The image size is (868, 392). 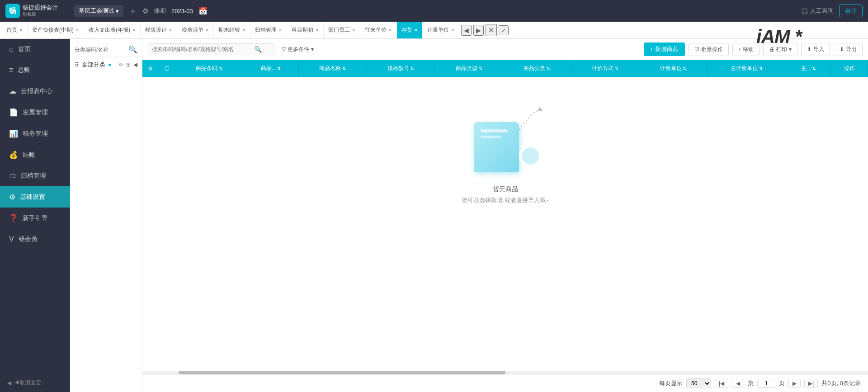 I want to click on scroll-thumb, so click(x=342, y=373).